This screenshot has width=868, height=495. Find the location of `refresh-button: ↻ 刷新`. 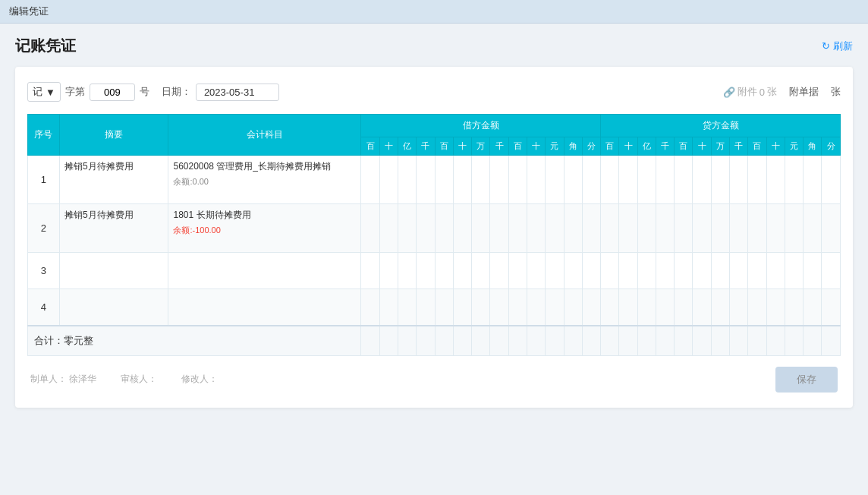

refresh-button: ↻ 刷新 is located at coordinates (838, 46).